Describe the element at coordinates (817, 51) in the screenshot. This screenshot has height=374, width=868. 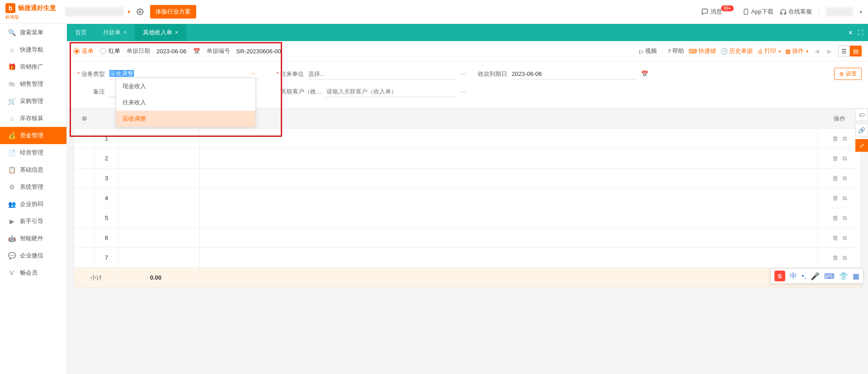
I see `nav-prev-icon: ◀` at that location.